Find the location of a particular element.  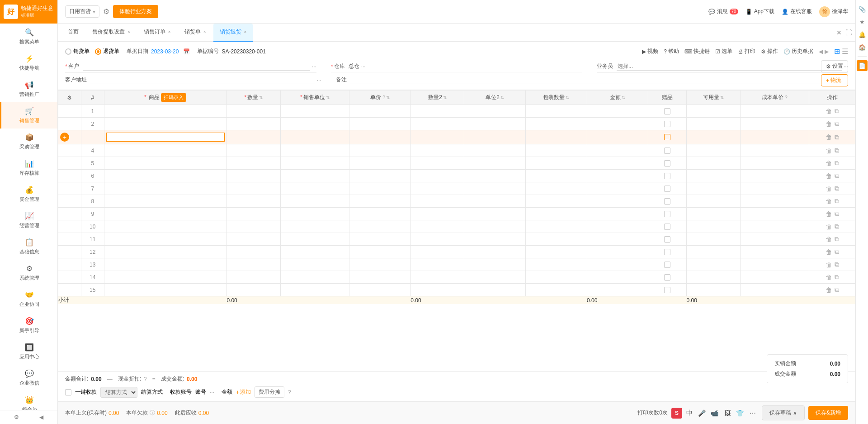

sidebar-item-marketing: 📢 营销推广 is located at coordinates (29, 89).